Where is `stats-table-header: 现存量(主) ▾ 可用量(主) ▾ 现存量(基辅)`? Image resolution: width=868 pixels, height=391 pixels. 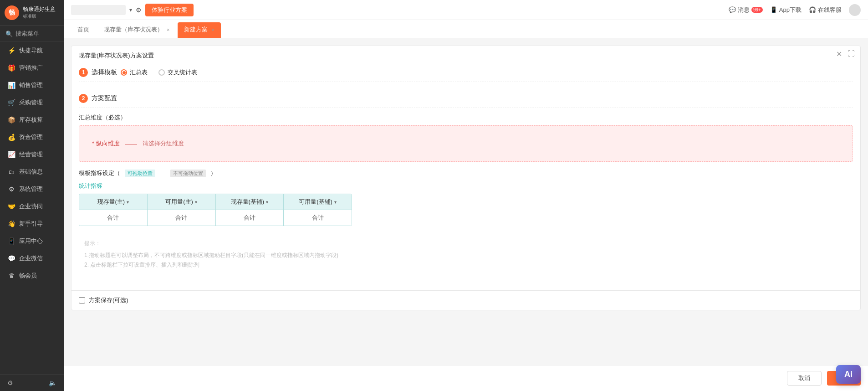 stats-table-header: 现存量(主) ▾ 可用量(主) ▾ 现存量(基辅) is located at coordinates (215, 202).